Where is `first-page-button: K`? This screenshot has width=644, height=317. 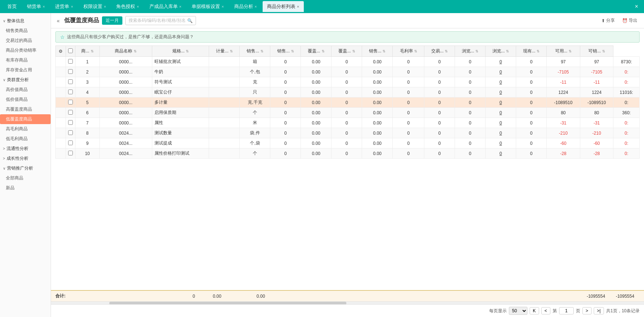
first-page-button: K is located at coordinates (534, 311).